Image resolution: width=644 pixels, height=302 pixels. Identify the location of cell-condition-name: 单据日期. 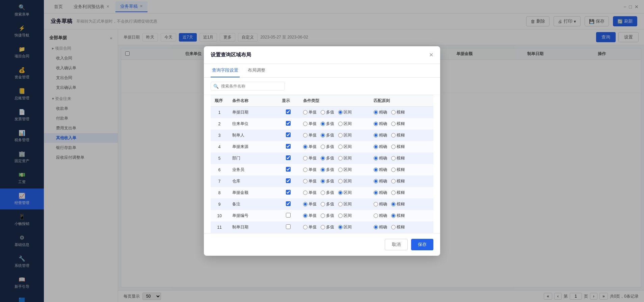
(253, 112).